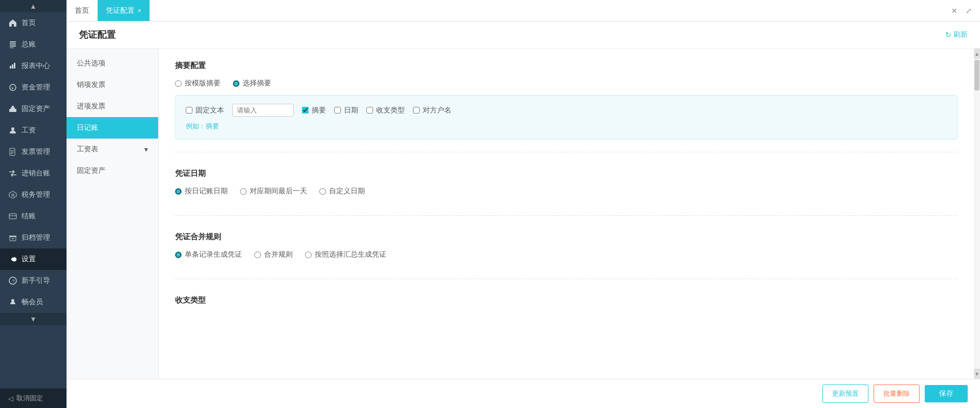 The image size is (980, 408). What do you see at coordinates (13, 281) in the screenshot?
I see `guide-icon: ?` at bounding box center [13, 281].